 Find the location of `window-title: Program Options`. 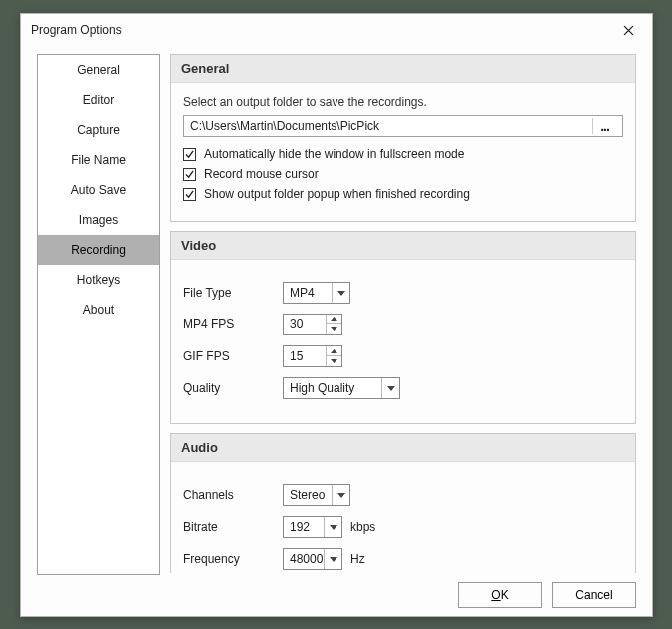

window-title: Program Options is located at coordinates (76, 30).